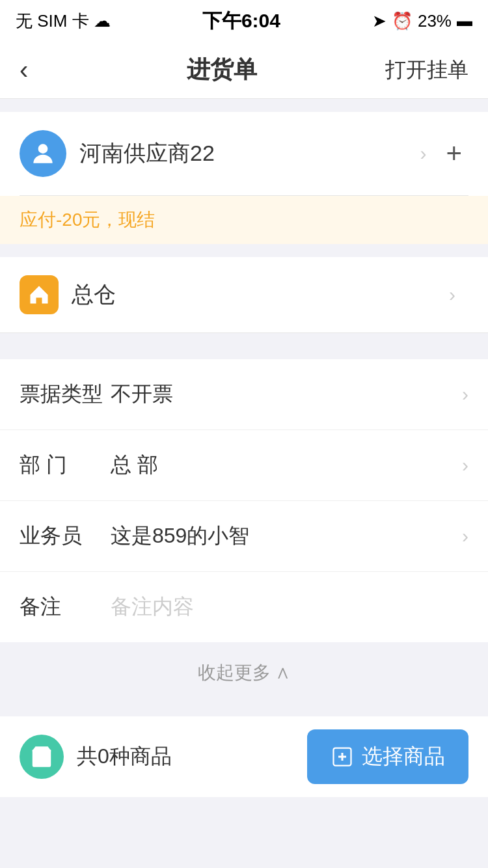 The width and height of the screenshot is (488, 868). What do you see at coordinates (244, 220) in the screenshot?
I see `notice-bar: 应付-20元，现结` at bounding box center [244, 220].